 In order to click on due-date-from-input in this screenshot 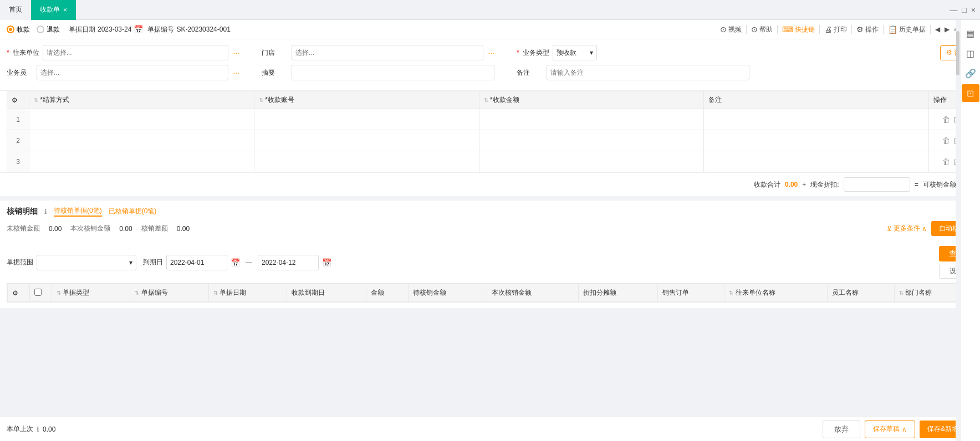, I will do `click(197, 263)`.